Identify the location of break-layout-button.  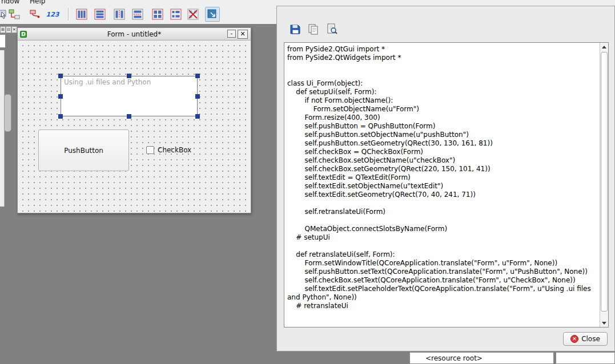
(193, 14).